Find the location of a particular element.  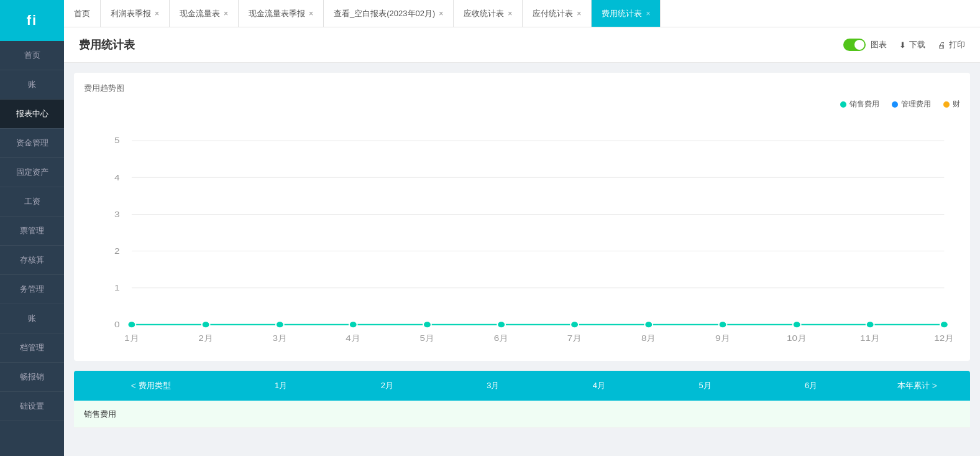

sidebar-item-expense: 畅报销 is located at coordinates (32, 377).